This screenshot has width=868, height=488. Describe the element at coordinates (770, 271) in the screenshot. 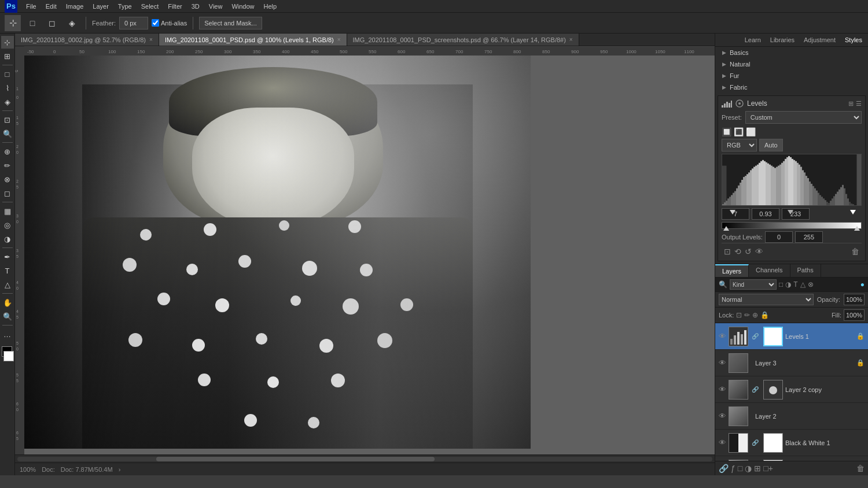

I see `channels-tab: Channels` at that location.